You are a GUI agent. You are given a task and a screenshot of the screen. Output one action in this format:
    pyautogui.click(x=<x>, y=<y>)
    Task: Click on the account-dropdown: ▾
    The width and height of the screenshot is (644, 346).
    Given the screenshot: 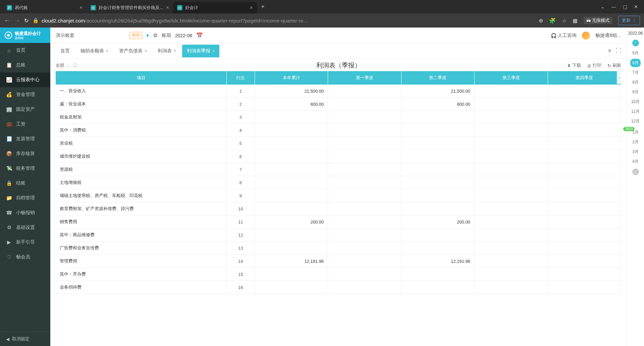 What is the action you would take?
    pyautogui.click(x=148, y=36)
    